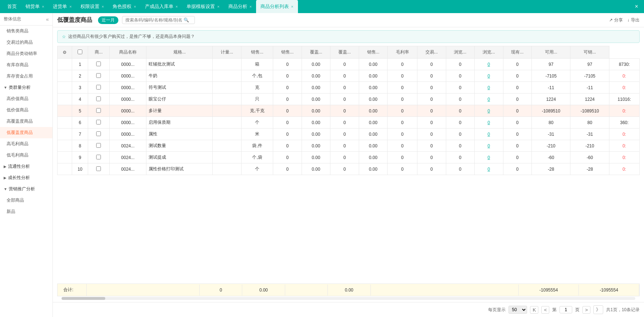  I want to click on page-size-select: 50 100 200, so click(518, 310).